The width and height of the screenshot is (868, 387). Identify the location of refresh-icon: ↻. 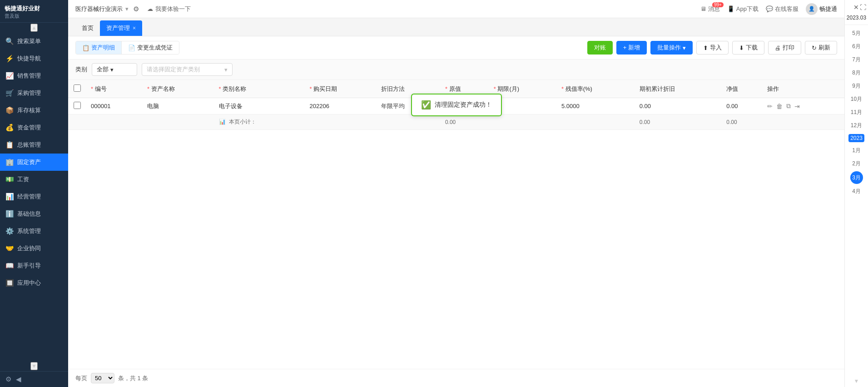
(814, 48).